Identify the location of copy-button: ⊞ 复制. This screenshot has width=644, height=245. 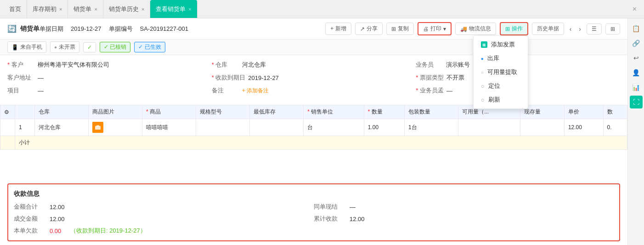
(400, 28).